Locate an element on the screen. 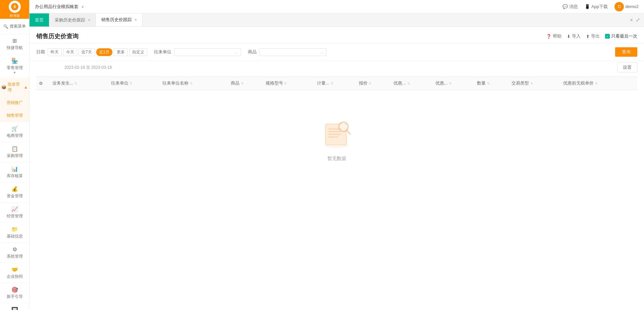  retail-label: 零售管理 is located at coordinates (15, 68).